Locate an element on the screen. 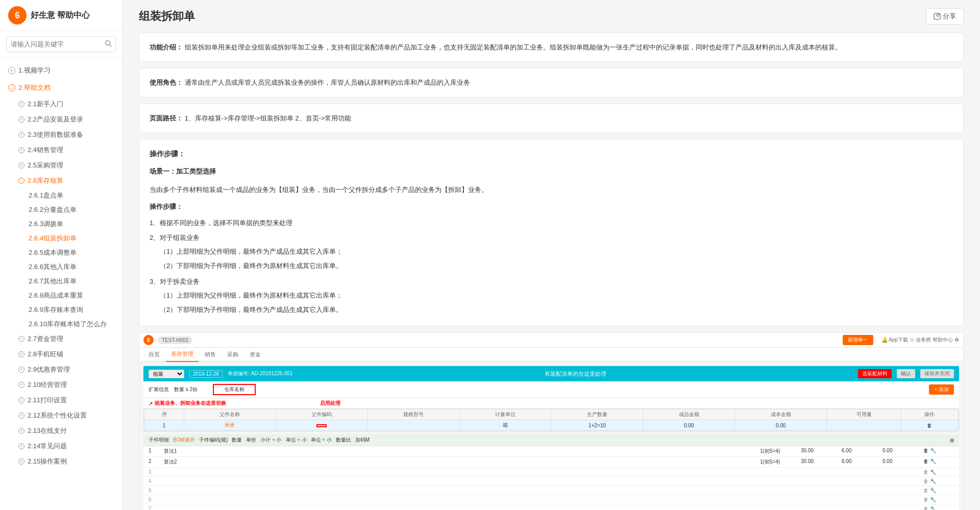 This screenshot has width=980, height=510. mock-lower-col7: 数量比 is located at coordinates (344, 440).